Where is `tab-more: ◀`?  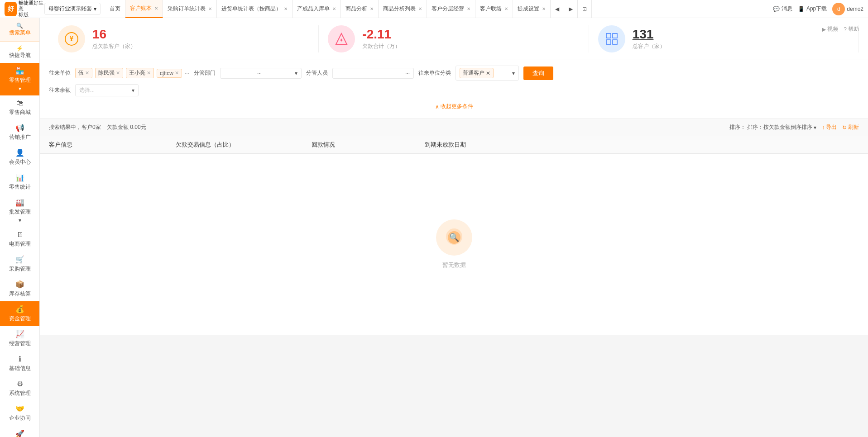 tab-more: ◀ is located at coordinates (557, 9).